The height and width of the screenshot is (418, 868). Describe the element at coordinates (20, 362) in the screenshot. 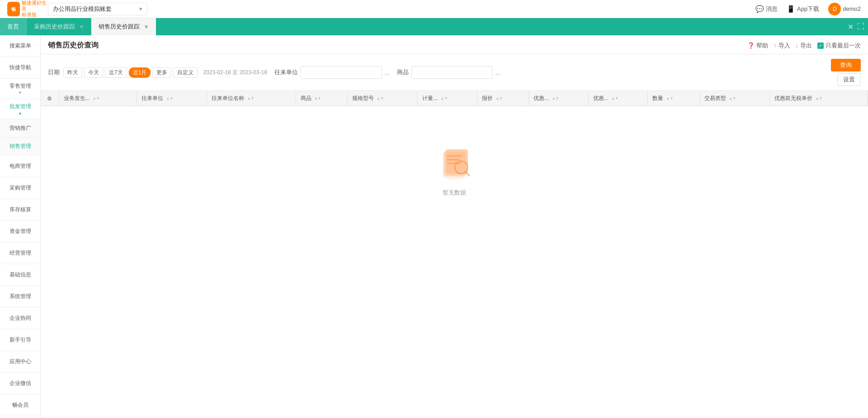

I see `sidebar-item-app-center: 应用中心` at that location.